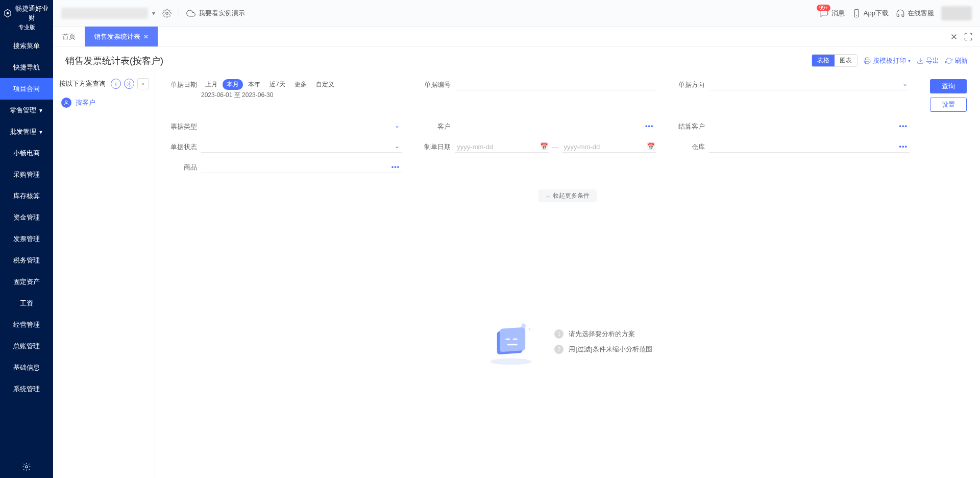  I want to click on add-scheme-button: +, so click(116, 84).